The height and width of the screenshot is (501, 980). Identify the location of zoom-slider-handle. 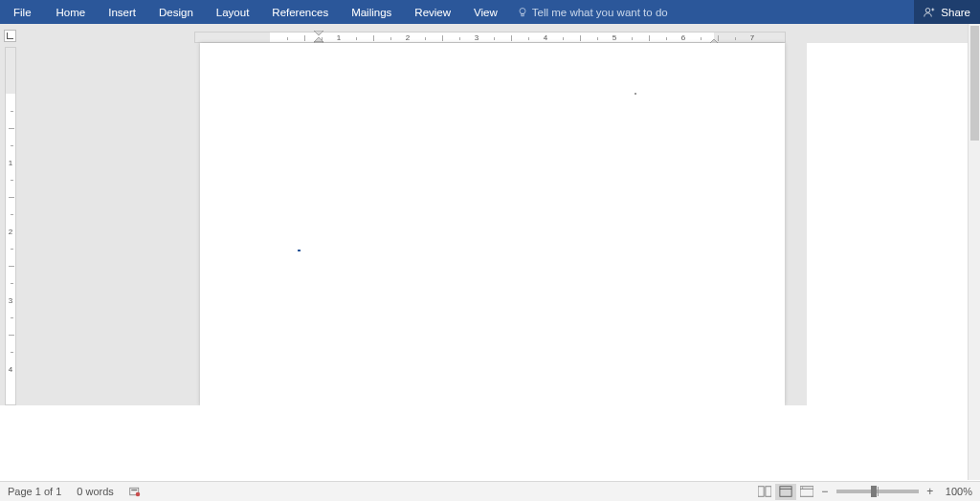
(874, 491).